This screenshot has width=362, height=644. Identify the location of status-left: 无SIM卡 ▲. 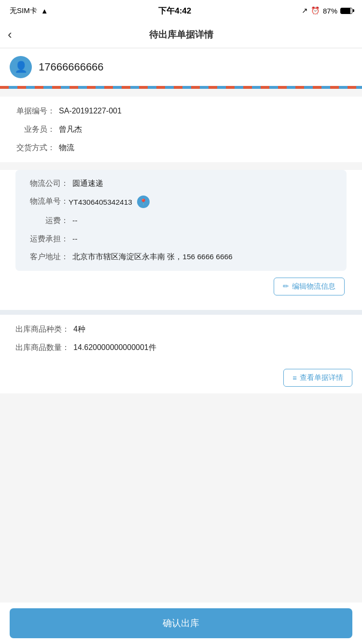
(29, 11).